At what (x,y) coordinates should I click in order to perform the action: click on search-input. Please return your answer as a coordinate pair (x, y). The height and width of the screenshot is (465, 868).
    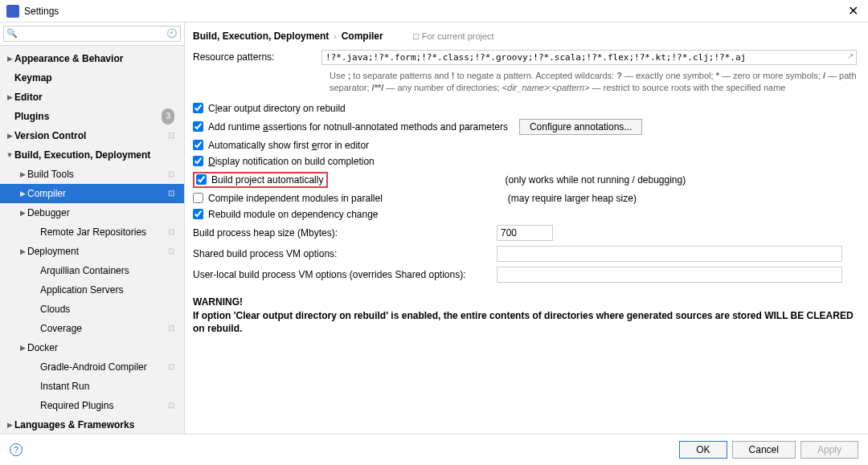
    Looking at the image, I should click on (92, 34).